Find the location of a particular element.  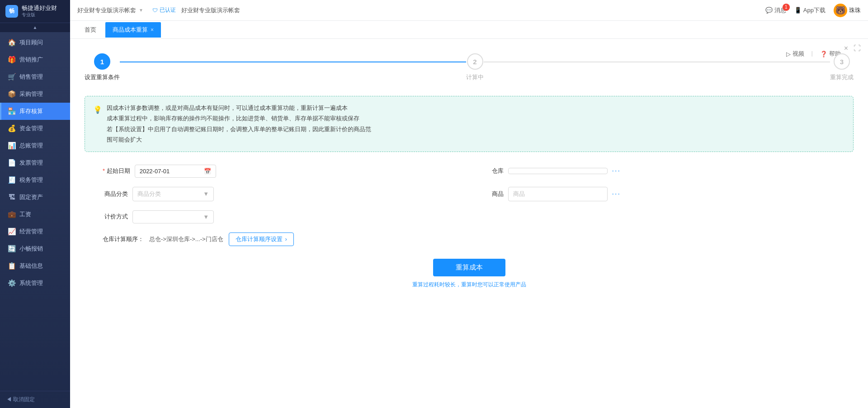

product-input: 商品 is located at coordinates (558, 194).